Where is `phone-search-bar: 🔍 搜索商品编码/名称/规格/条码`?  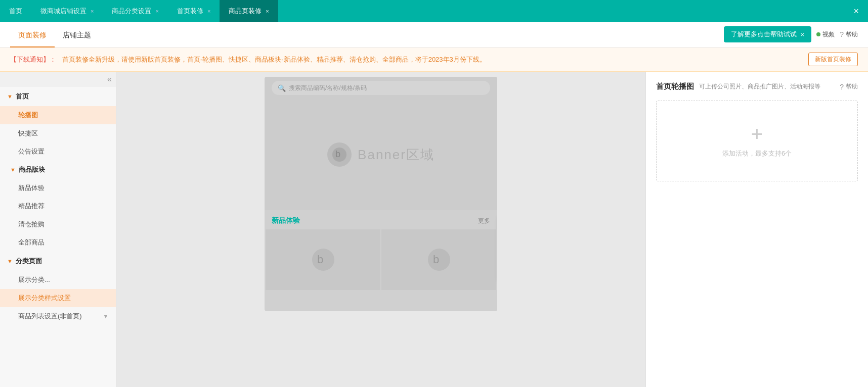 phone-search-bar: 🔍 搜索商品编码/名称/规格/条码 is located at coordinates (381, 88).